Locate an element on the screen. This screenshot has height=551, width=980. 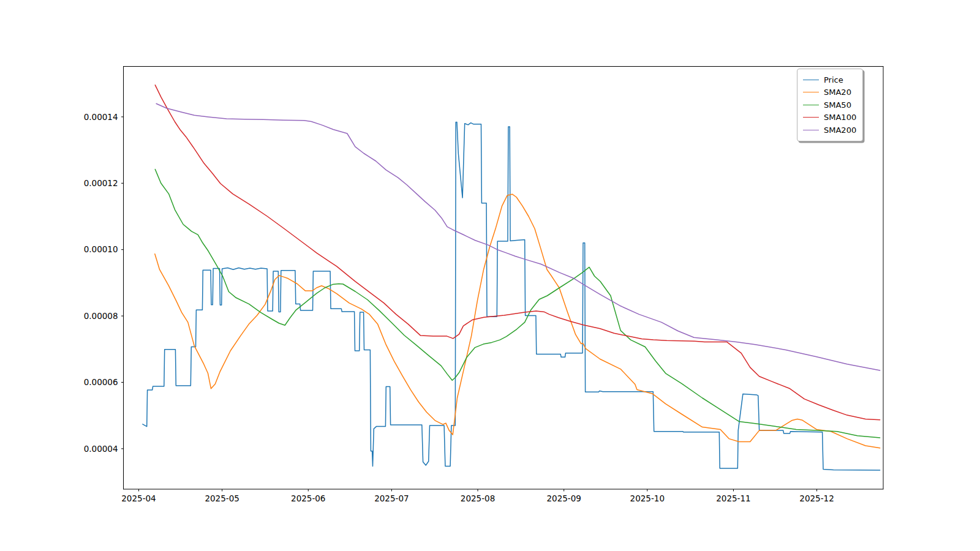
legend-label: SMA20 is located at coordinates (838, 92).